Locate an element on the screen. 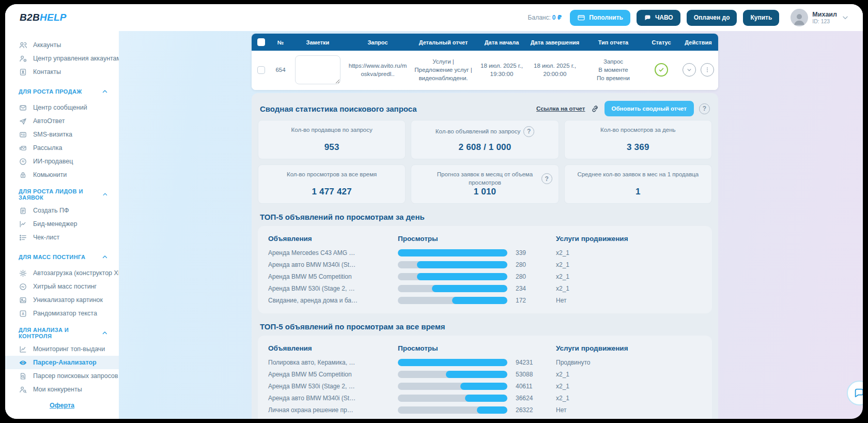 The image size is (868, 423). column-header: Заметки is located at coordinates (318, 42).